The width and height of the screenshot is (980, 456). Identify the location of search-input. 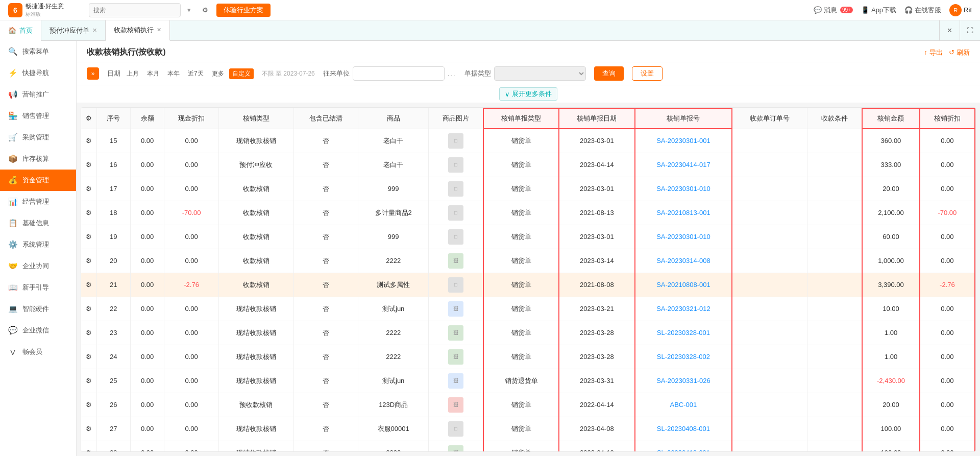
(135, 10).